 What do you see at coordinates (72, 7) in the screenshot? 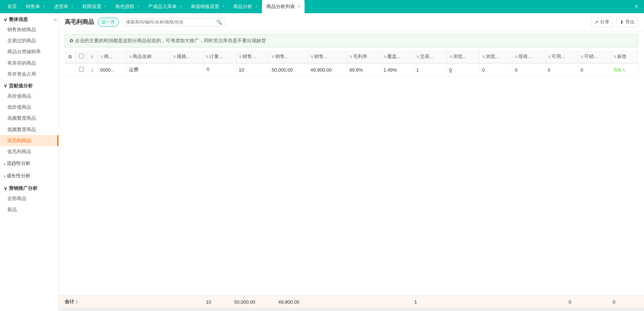
I see `close-purchase-order: ×` at bounding box center [72, 7].